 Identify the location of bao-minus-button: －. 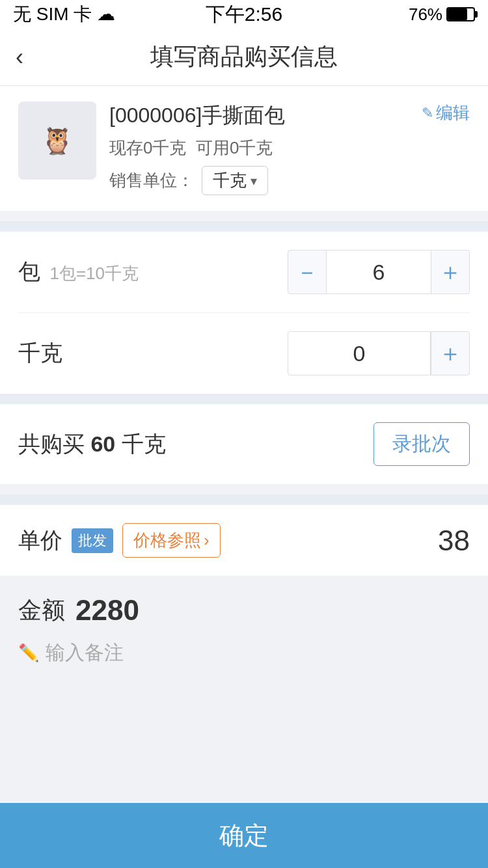
(307, 272).